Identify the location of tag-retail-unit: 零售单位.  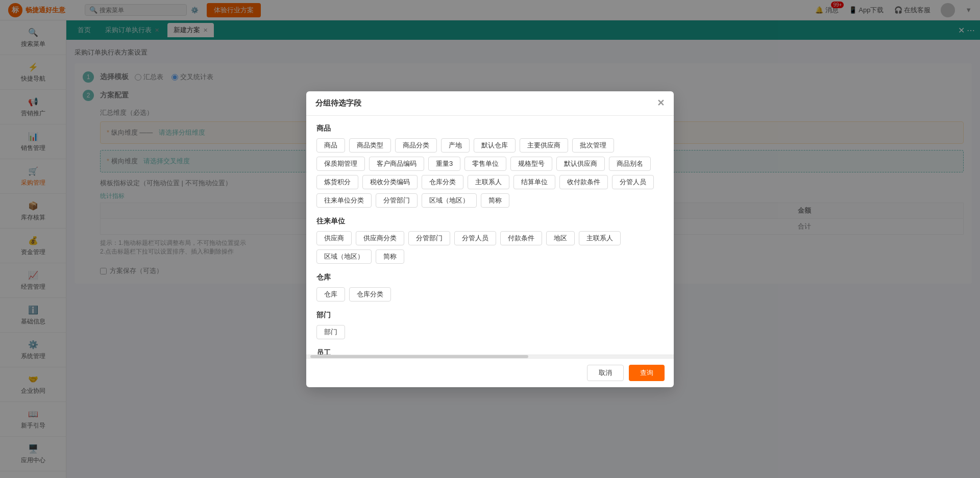
(485, 164).